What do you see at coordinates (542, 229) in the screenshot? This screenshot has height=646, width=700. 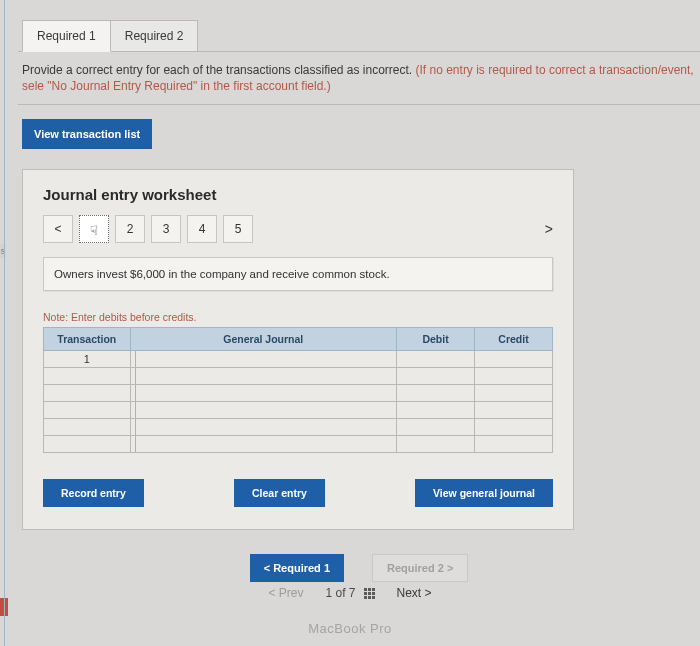 I see `step-next-button: >` at bounding box center [542, 229].